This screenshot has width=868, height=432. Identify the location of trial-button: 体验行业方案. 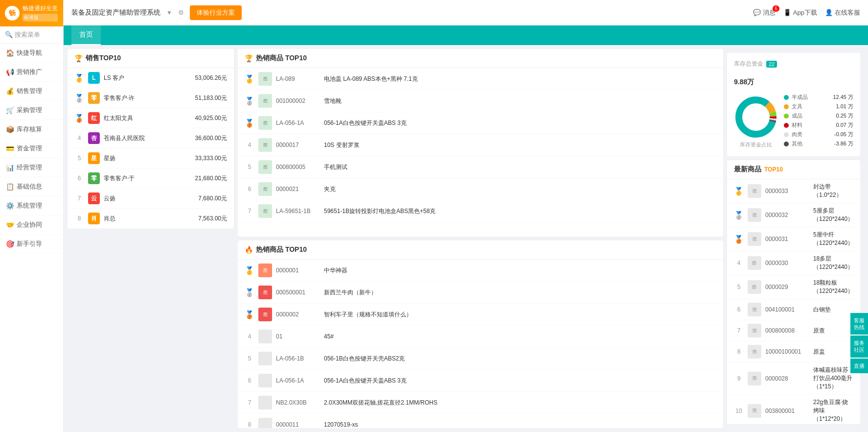
(216, 13).